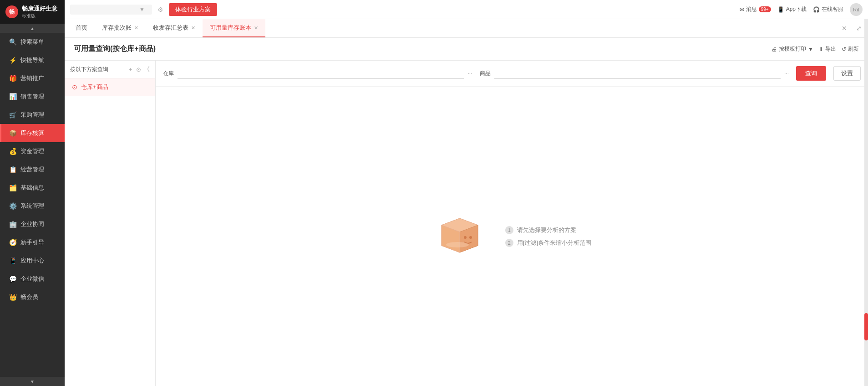 The width and height of the screenshot is (868, 386). What do you see at coordinates (866, 202) in the screenshot?
I see `right-scrollbar-track` at bounding box center [866, 202].